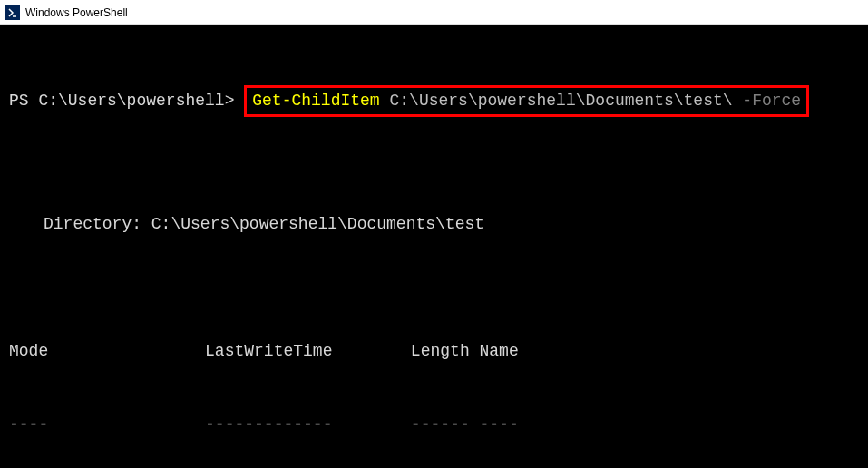  I want to click on powershell-icon, so click(13, 13).